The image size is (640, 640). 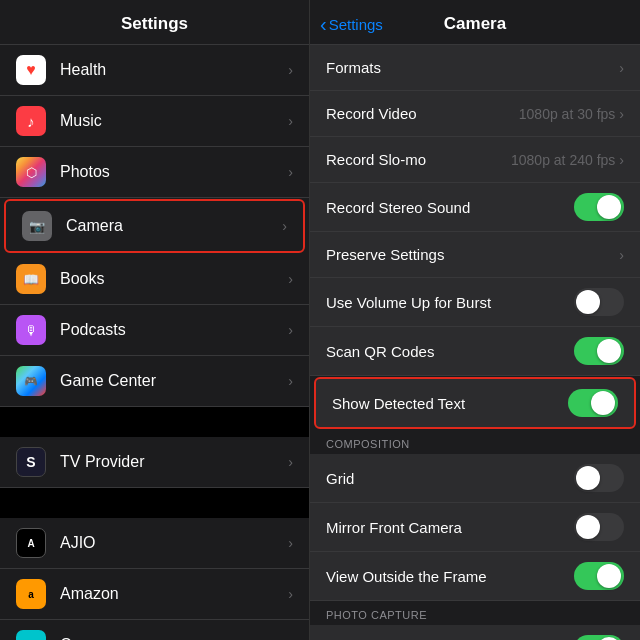 I want to click on record-slomo-chevron: ›, so click(x=622, y=160).